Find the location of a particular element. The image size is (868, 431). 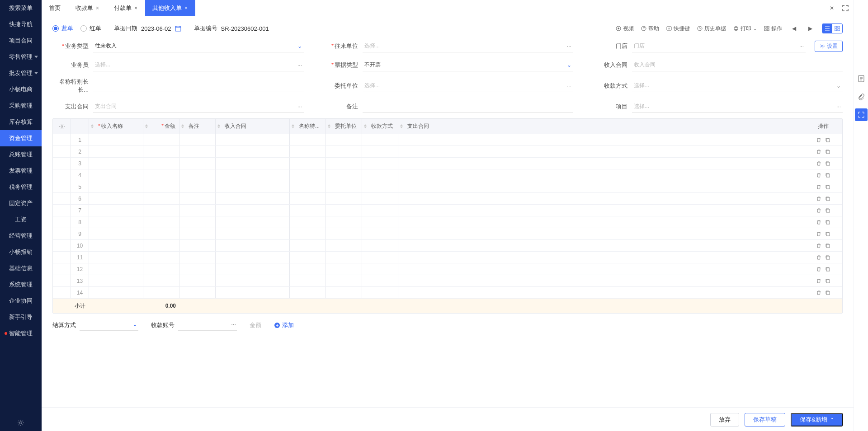

col-expend-contract: 支出合同 is located at coordinates (601, 126).